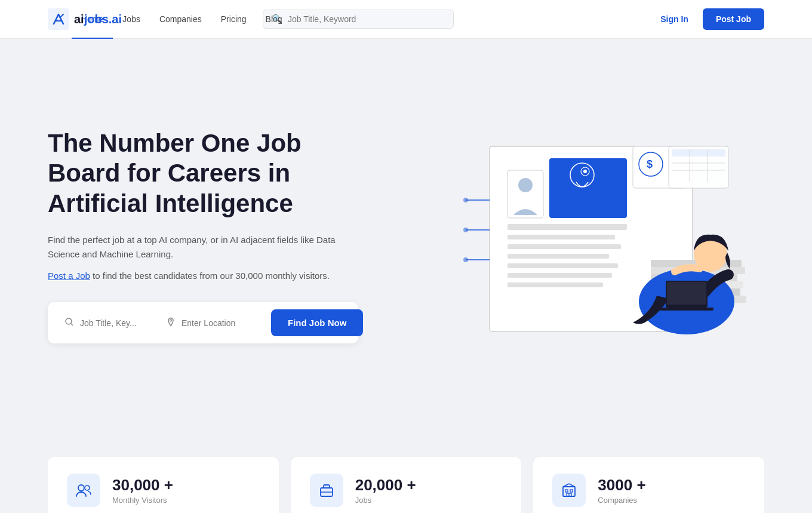  Describe the element at coordinates (203, 322) in the screenshot. I see `hero-search-box: Find Job Now` at that location.